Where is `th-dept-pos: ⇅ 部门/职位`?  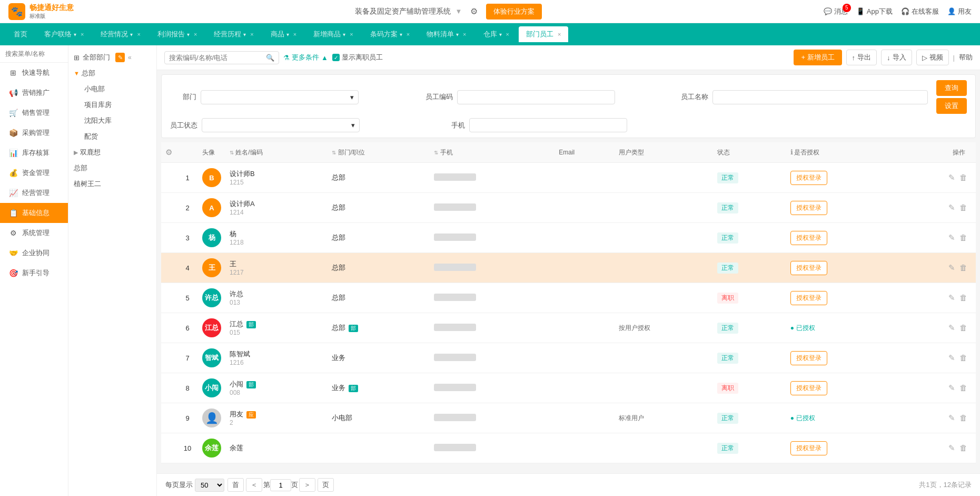 th-dept-pos: ⇅ 部门/职位 is located at coordinates (379, 153).